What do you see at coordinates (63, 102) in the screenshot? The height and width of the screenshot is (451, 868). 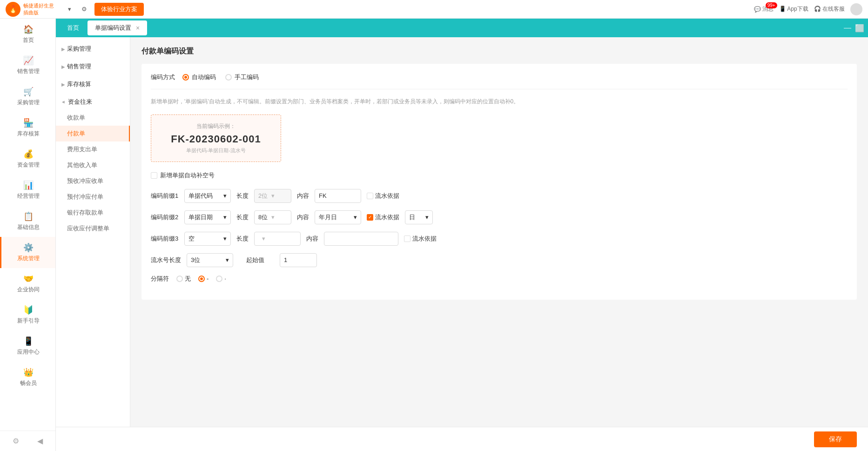 I see `chevron-down-icon-capital: ▼` at bounding box center [63, 102].